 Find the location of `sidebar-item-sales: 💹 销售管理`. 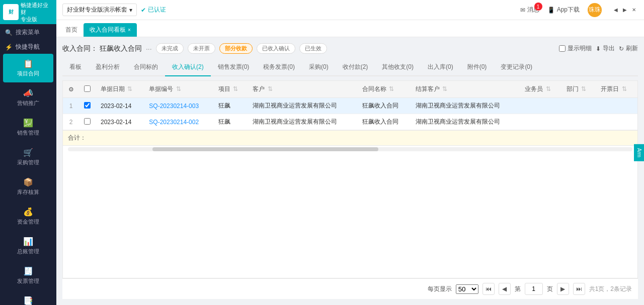

sidebar-item-sales: 💹 销售管理 is located at coordinates (28, 128).